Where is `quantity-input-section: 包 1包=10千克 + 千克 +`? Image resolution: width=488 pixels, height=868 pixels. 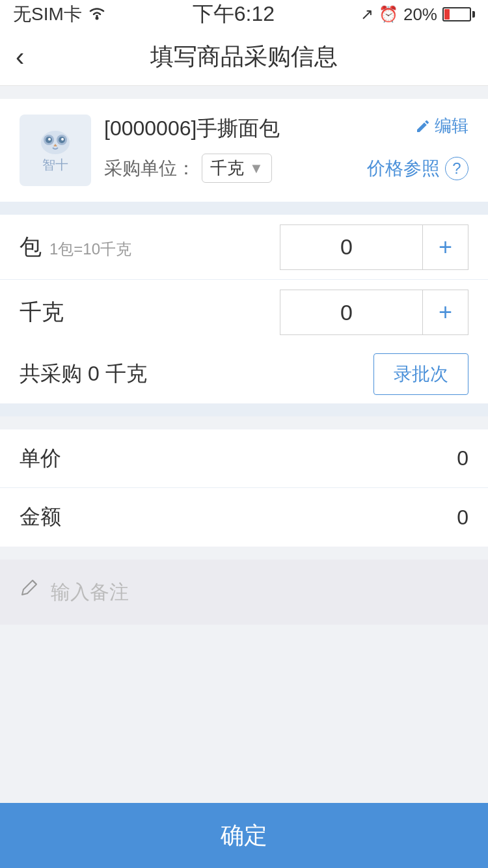
quantity-input-section: 包 1包=10千克 + 千克 + is located at coordinates (244, 280).